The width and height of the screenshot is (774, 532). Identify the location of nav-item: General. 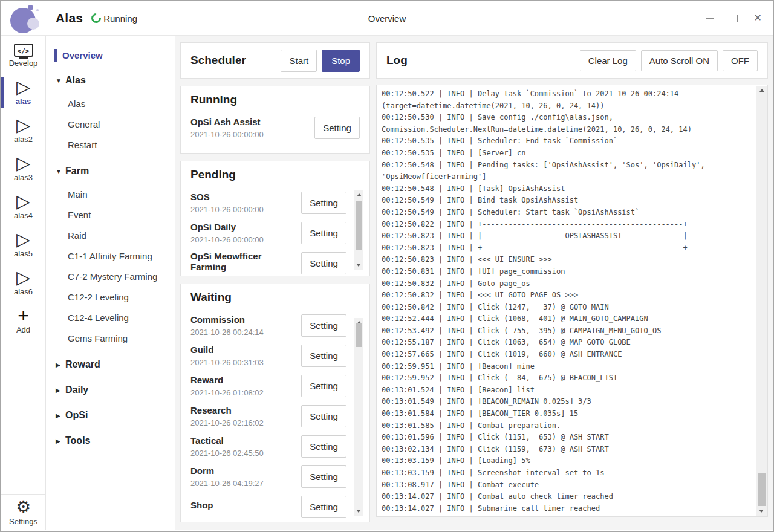
(121, 124).